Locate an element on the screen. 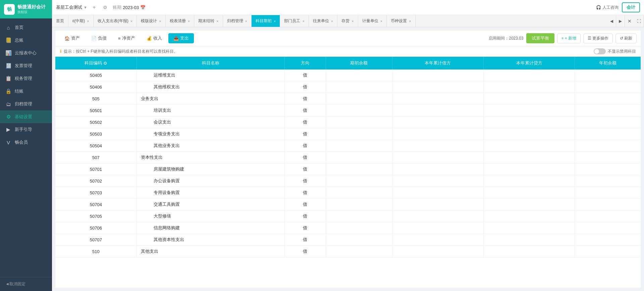 The width and height of the screenshot is (644, 291). more-btn: ☰ 更多操作 is located at coordinates (598, 38).